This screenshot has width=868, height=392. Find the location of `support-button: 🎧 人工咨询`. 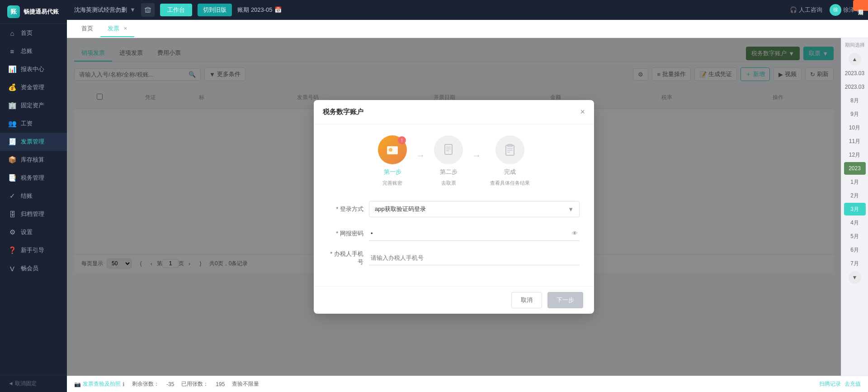

support-button: 🎧 人工咨询 is located at coordinates (806, 10).